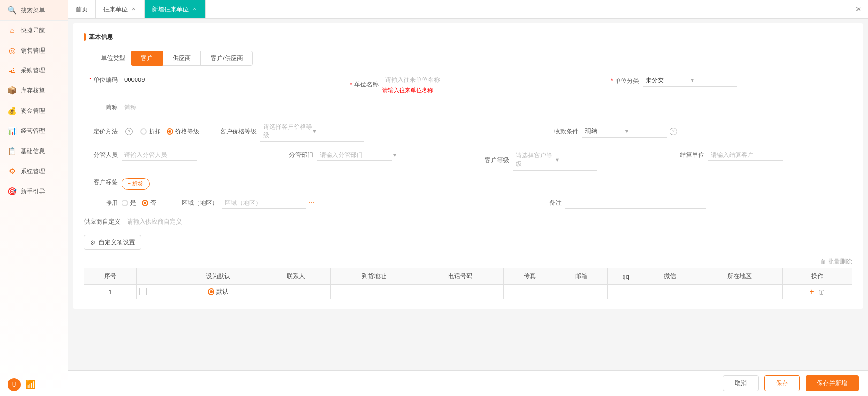  Describe the element at coordinates (264, 203) in the screenshot. I see `region-input` at that location.